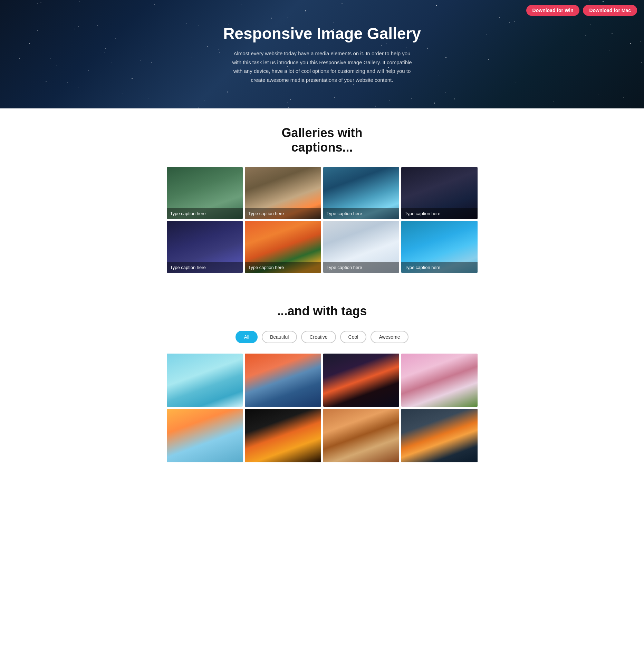  What do you see at coordinates (322, 140) in the screenshot?
I see `captions-section-title: Galleries with captions...` at bounding box center [322, 140].